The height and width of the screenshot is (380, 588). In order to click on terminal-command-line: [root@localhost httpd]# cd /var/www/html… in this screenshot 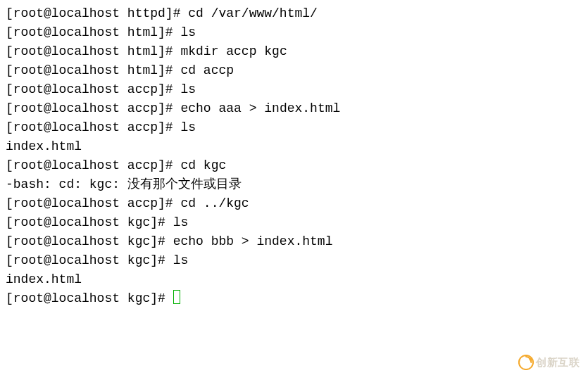, I will do `click(294, 14)`.